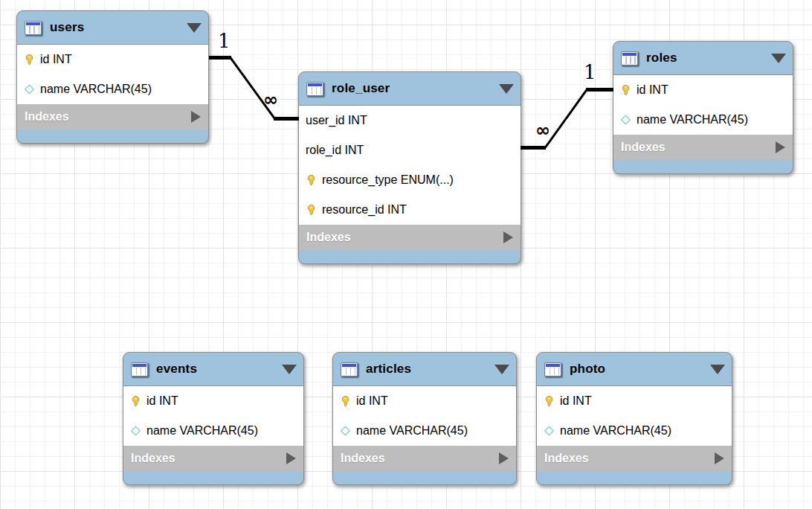 This screenshot has width=812, height=509. Describe the element at coordinates (388, 180) in the screenshot. I see `column-text: resource_type ENUM(...)` at that location.